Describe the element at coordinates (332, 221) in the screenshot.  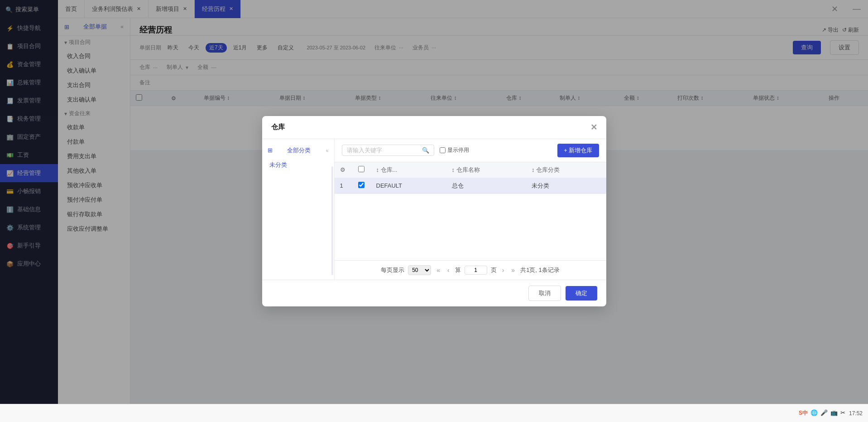
I see `left-scrollbar` at that location.